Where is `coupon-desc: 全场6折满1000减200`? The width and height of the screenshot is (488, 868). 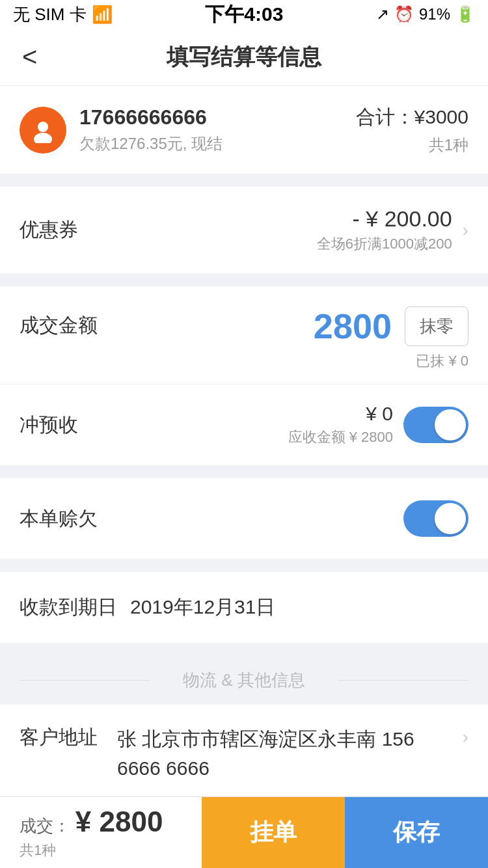
coupon-desc: 全场6折满1000减200 is located at coordinates (385, 244).